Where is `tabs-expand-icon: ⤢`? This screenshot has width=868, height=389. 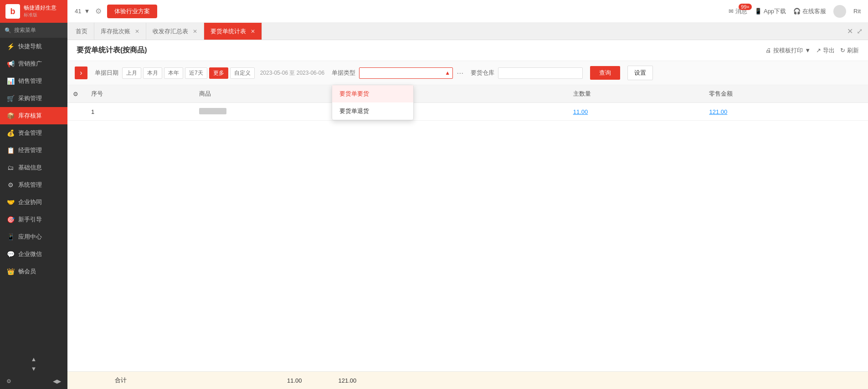
tabs-expand-icon: ⤢ is located at coordinates (859, 31).